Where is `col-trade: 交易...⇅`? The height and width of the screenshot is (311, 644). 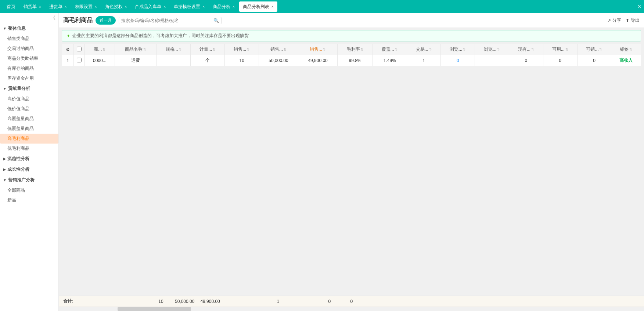
col-trade: 交易...⇅ is located at coordinates (424, 50).